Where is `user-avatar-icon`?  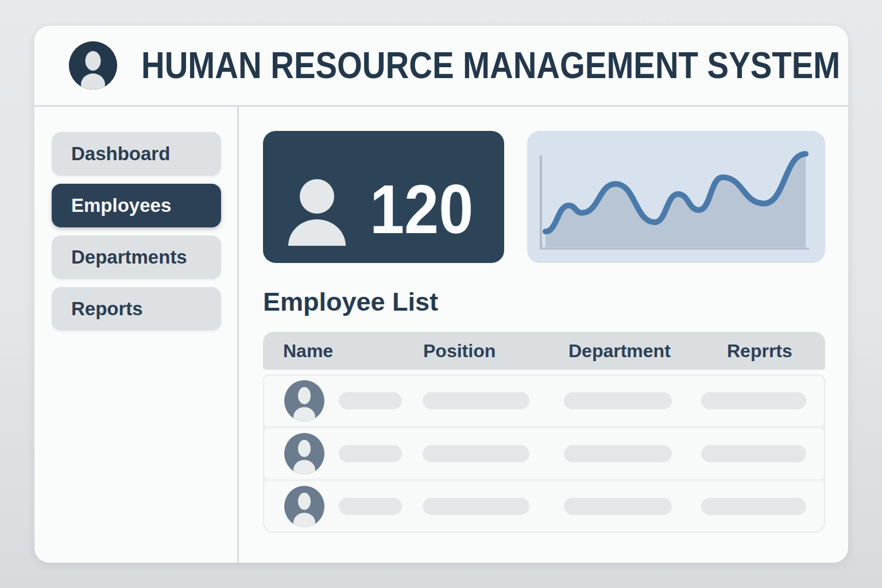 user-avatar-icon is located at coordinates (93, 65).